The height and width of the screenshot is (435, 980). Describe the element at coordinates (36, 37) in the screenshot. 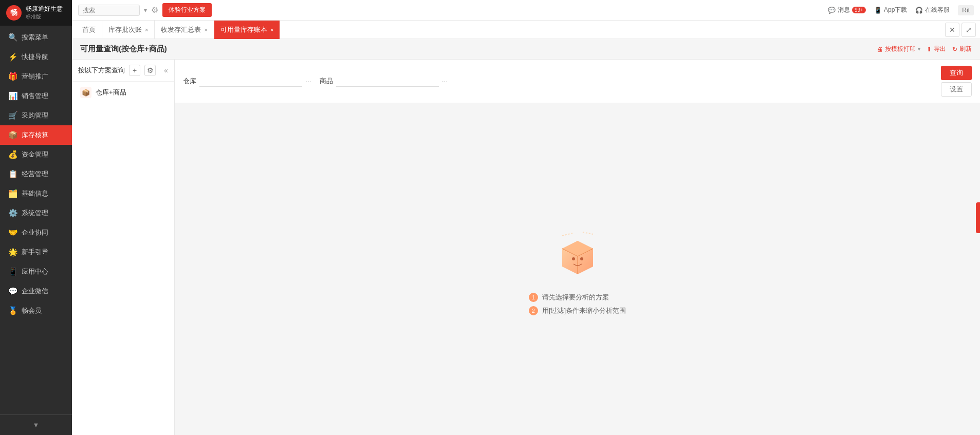

I see `sidebar-item-search: 🔍 搜索菜单` at that location.